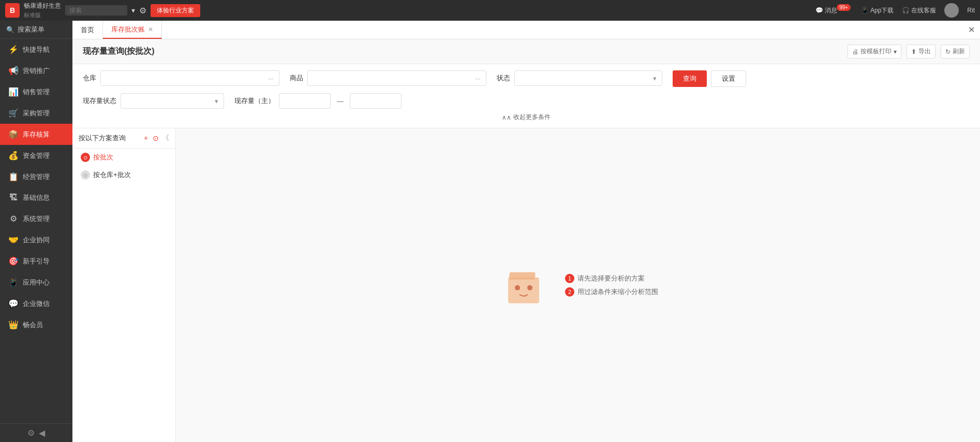 This screenshot has width=980, height=442. Describe the element at coordinates (151, 30) in the screenshot. I see `tab-close-icon: ✕` at that location.